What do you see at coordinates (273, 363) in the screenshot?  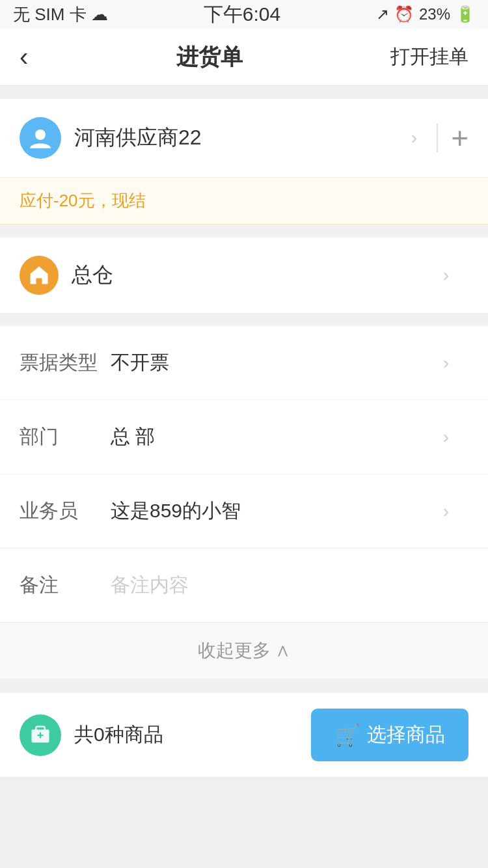 I see `invoice-type-value: 不开票` at bounding box center [273, 363].